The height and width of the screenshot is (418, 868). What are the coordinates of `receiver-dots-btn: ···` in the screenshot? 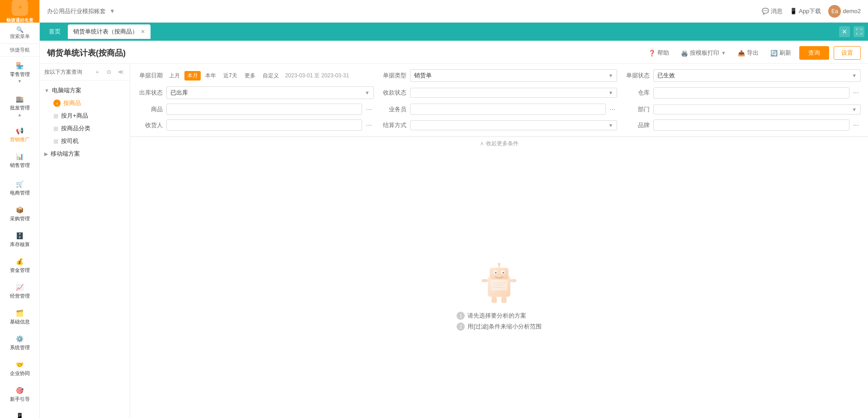 It's located at (369, 125).